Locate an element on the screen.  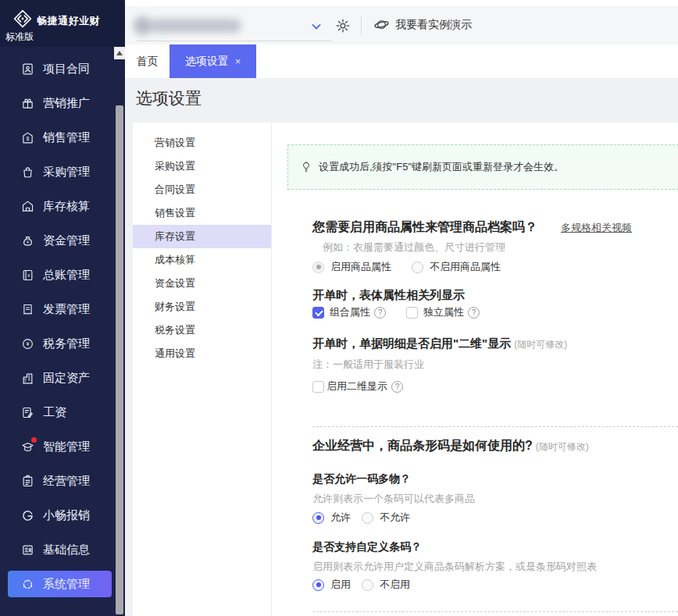
tab-home: 首页 is located at coordinates (147, 61).